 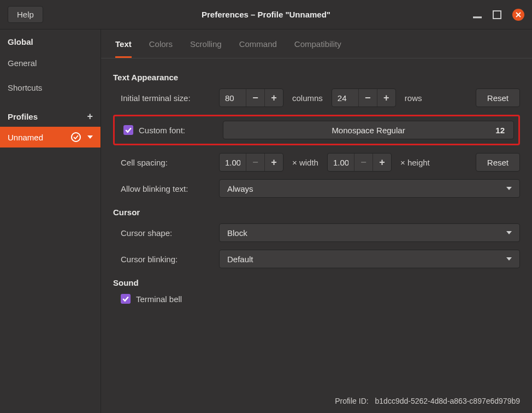 I want to click on sidebar-item-profile-unnamed: Unnamed, so click(x=50, y=137).